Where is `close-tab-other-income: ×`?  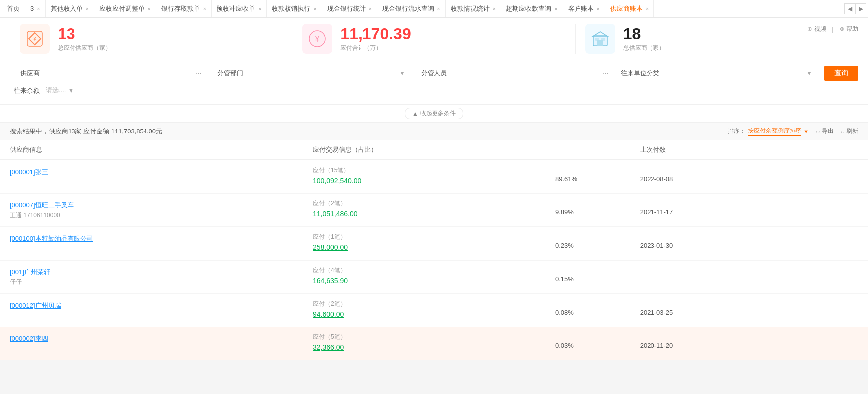 close-tab-other-income: × is located at coordinates (87, 9).